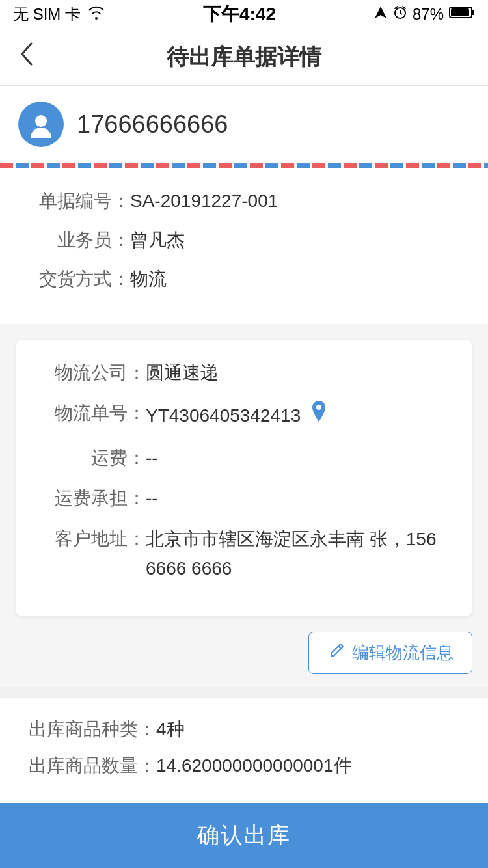  What do you see at coordinates (244, 835) in the screenshot?
I see `confirm-outbound-button: 确认出库` at bounding box center [244, 835].